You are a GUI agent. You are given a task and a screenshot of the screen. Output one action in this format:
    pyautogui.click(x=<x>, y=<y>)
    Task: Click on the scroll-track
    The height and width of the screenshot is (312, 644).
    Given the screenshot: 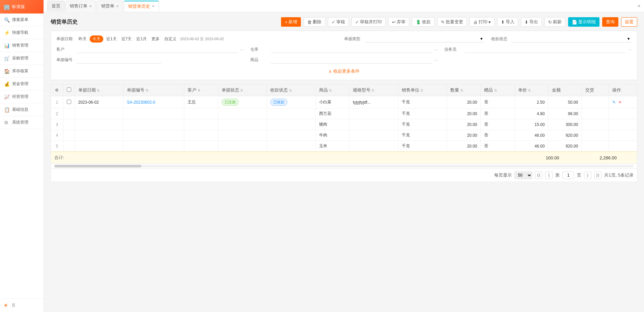 What is the action you would take?
    pyautogui.click(x=344, y=166)
    